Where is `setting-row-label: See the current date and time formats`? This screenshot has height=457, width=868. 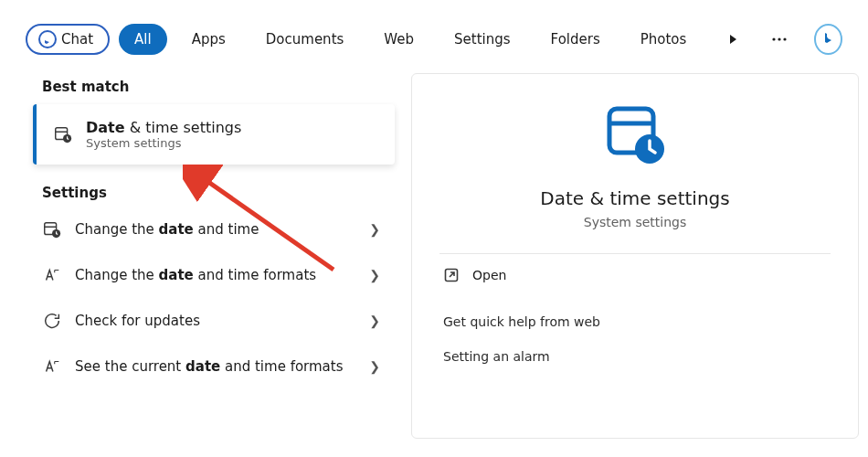 setting-row-label: See the current date and time formats is located at coordinates (216, 367).